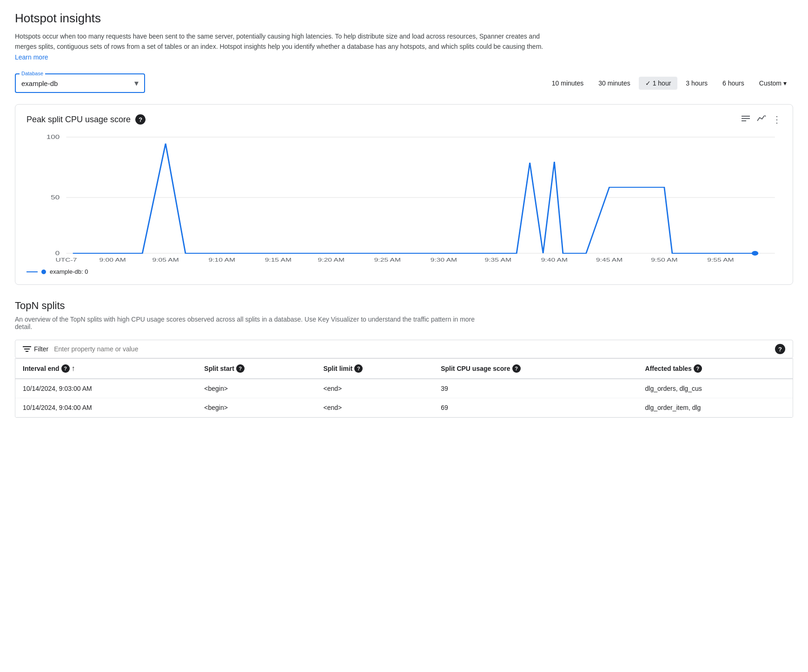  Describe the element at coordinates (404, 408) in the screenshot. I see `table-row: 10/14/2024, 9:04:00 AM <begin> <end> 69 …` at that location.